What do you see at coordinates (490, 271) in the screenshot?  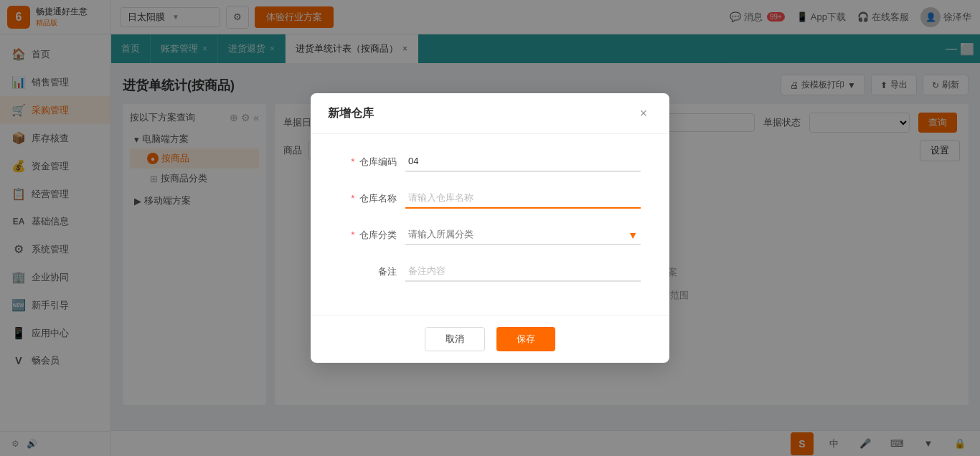 I see `form-row-note: 备注` at bounding box center [490, 271].